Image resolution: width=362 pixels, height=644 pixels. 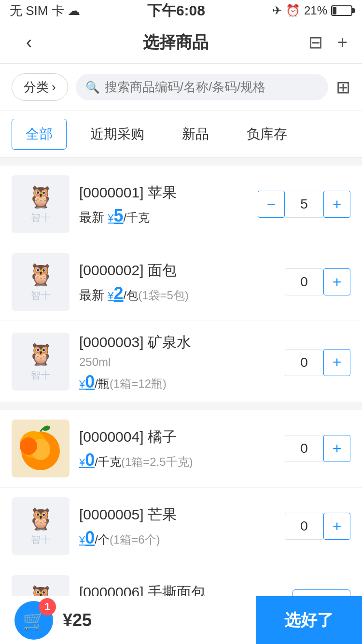 What do you see at coordinates (118, 294) in the screenshot?
I see `price-value: 2` at bounding box center [118, 294].